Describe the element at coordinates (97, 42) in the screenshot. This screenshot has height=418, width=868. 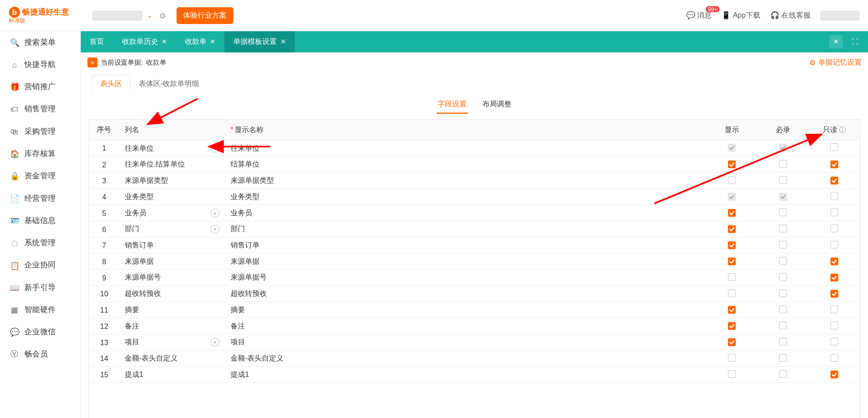
I see `tab-0: 首页` at that location.